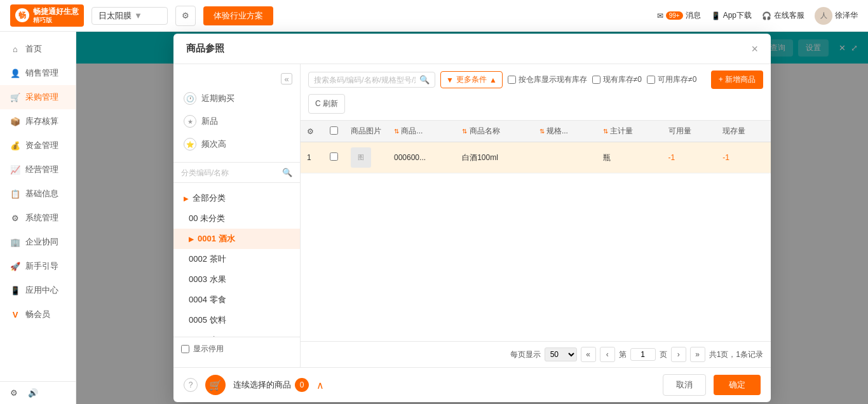  What do you see at coordinates (494, 131) in the screenshot?
I see `col-name-header: ⇅ 商品名称` at bounding box center [494, 131].